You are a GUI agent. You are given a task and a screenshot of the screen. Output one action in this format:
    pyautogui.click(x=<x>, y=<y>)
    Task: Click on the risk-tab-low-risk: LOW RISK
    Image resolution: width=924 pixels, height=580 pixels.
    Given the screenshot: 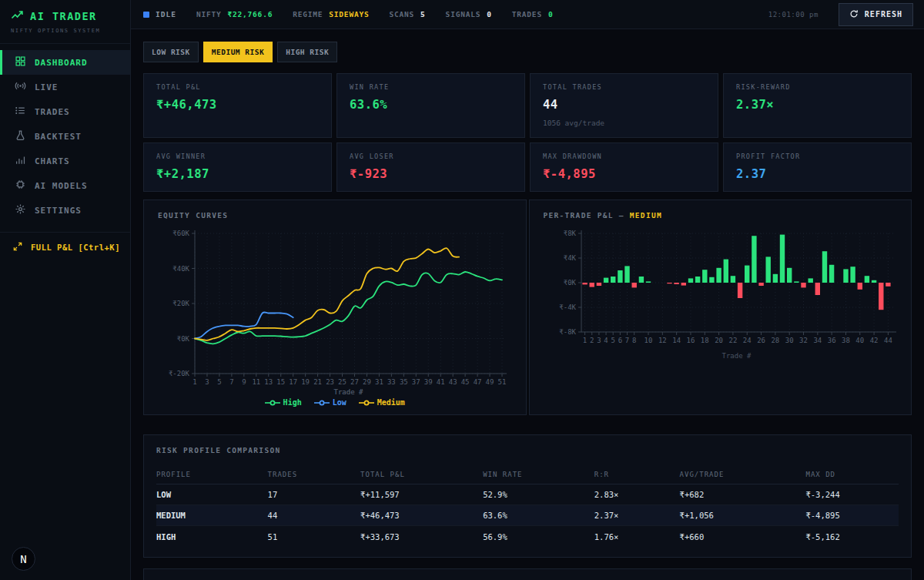 What is the action you would take?
    pyautogui.click(x=171, y=52)
    